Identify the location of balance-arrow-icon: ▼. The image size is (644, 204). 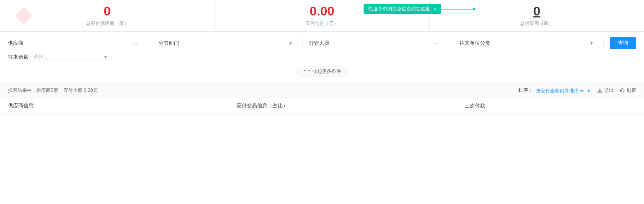
(105, 57).